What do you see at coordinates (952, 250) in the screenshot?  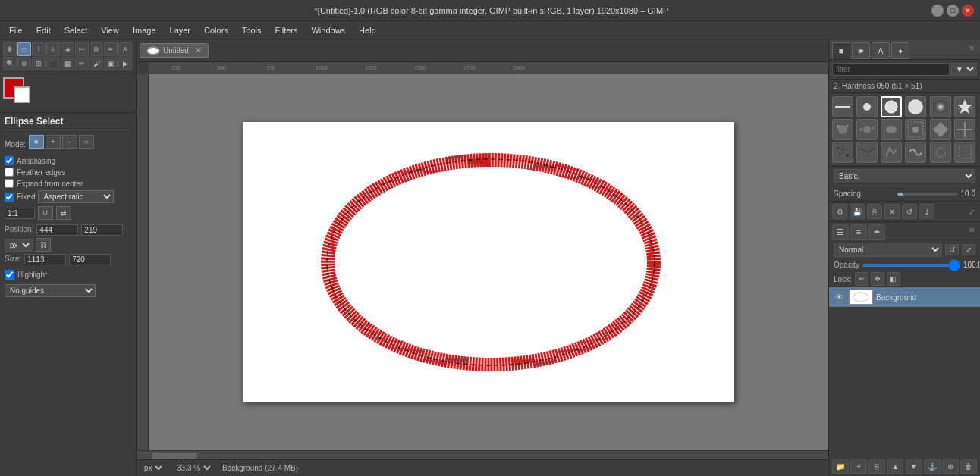 I see `layer-mode-reset: ↺` at bounding box center [952, 250].